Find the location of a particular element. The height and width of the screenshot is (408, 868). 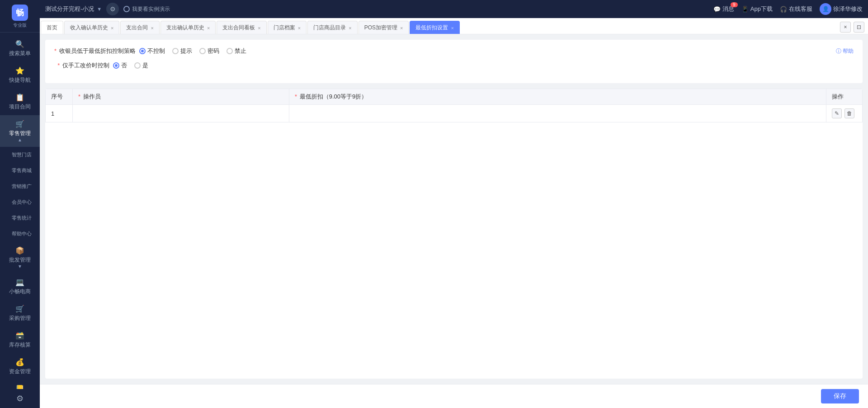

tab-expense-history-close: × is located at coordinates (208, 28).